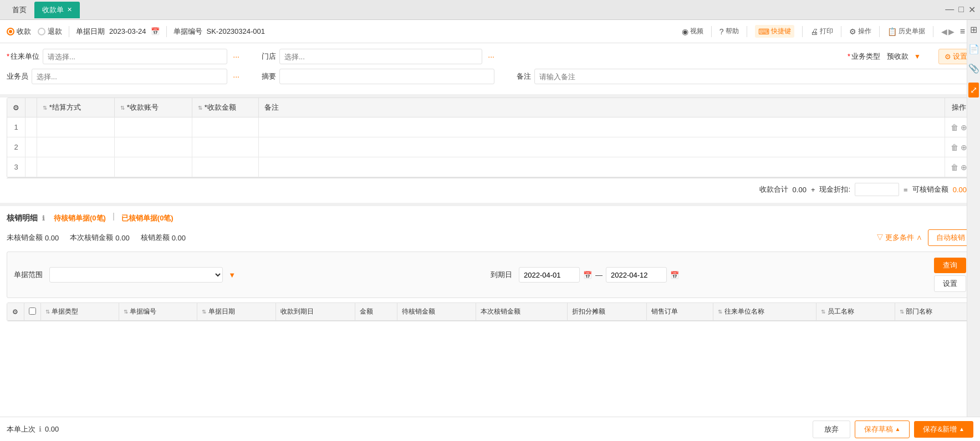  Describe the element at coordinates (973, 90) in the screenshot. I see `sidebar-expand-icon: ⤢` at that location.